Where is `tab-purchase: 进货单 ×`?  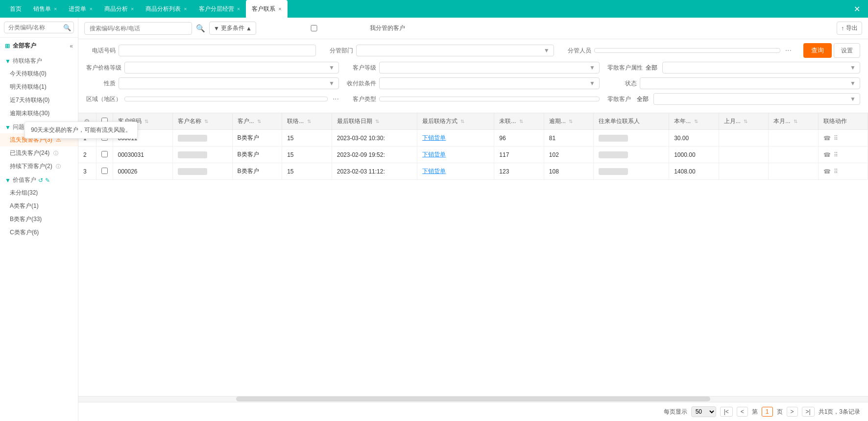
tab-purchase: 进货单 × is located at coordinates (80, 9).